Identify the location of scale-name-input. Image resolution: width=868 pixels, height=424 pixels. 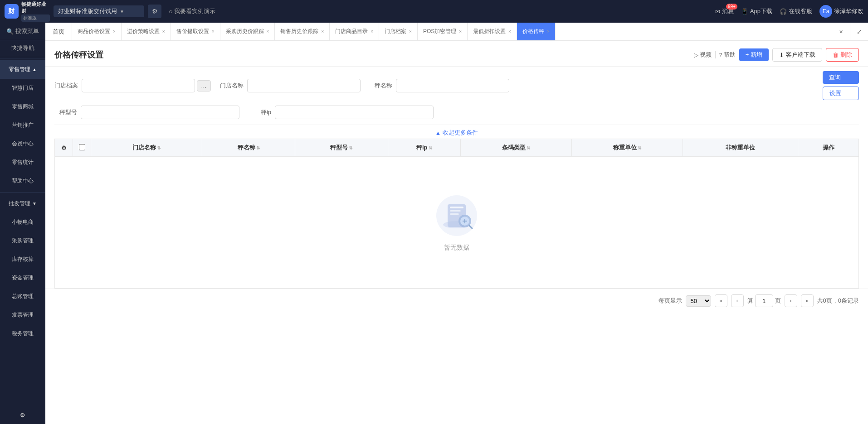
(453, 86).